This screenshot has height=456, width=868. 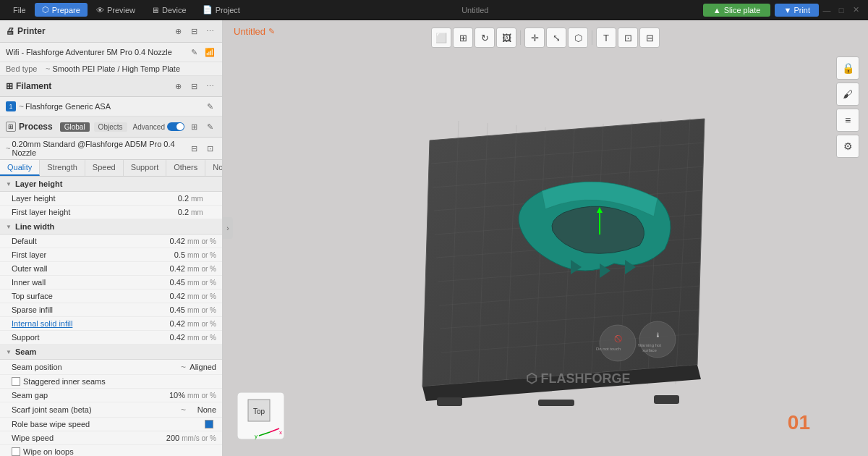 I want to click on profile-edit-icon: ⊡, so click(x=210, y=148).